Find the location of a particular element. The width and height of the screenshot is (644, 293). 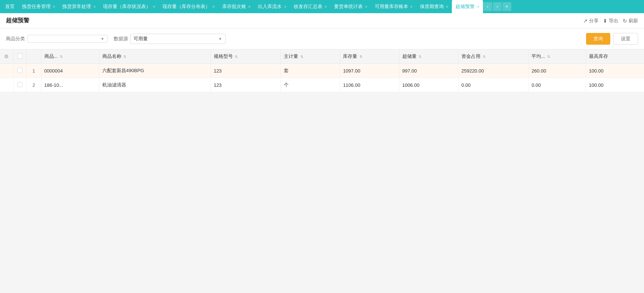

top-navigation: 首页 拣货任务管理 × 拣货异常处理 × 现存量（库存状况表） × 现存量（库存… is located at coordinates (322, 7).